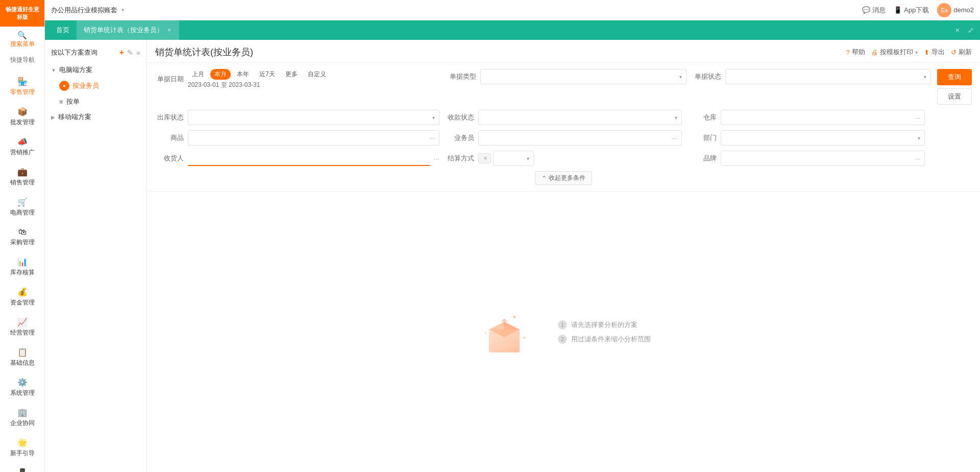 Image resolution: width=980 pixels, height=472 pixels. I want to click on marketing-icon: 📣, so click(22, 142).